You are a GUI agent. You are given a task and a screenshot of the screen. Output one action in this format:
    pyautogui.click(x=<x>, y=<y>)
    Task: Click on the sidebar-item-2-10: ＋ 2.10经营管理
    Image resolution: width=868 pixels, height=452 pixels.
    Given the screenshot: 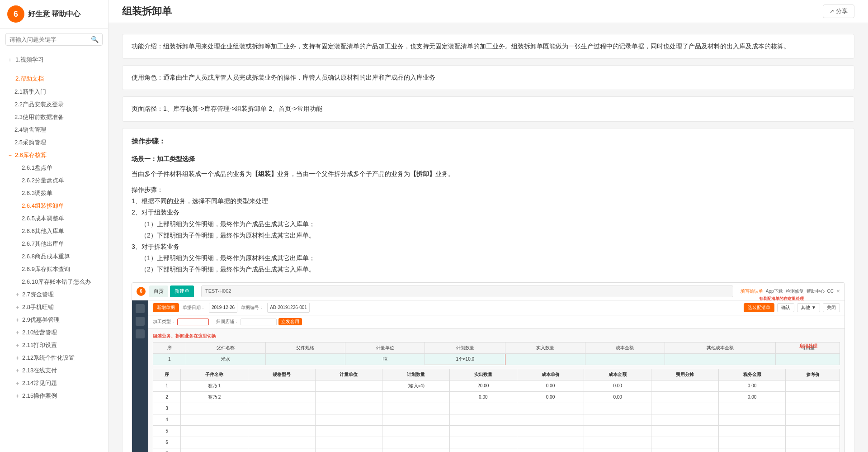 What is the action you would take?
    pyautogui.click(x=54, y=333)
    